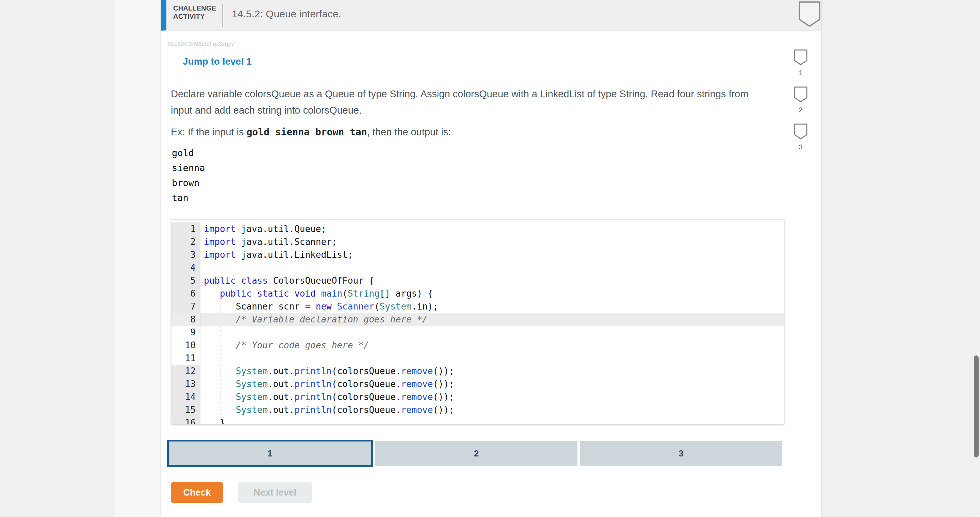  I want to click on check-button: Check, so click(197, 493).